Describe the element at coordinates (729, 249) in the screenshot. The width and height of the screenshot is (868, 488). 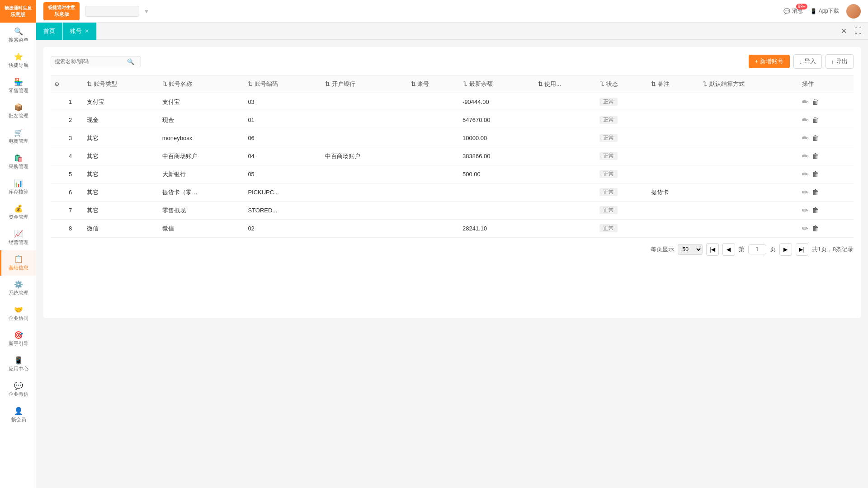
I see `page-prev-btn: ◀` at that location.